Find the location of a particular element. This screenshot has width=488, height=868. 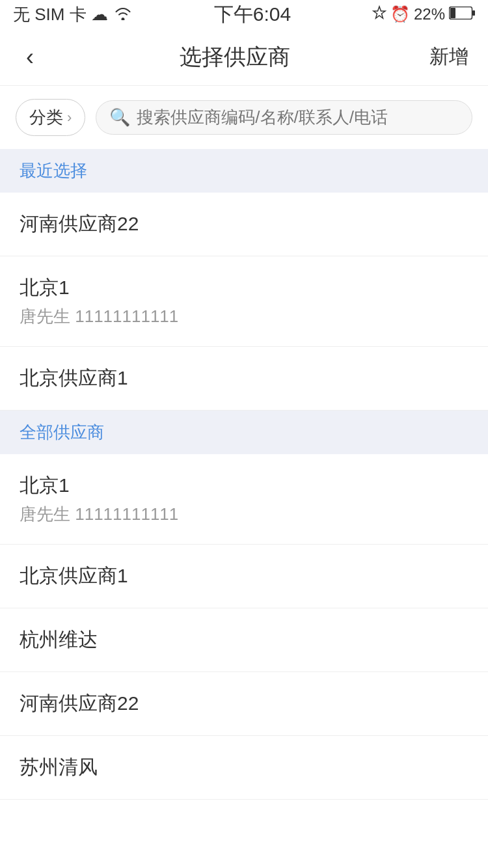

status-left: 无 SIM 卡 ☁ is located at coordinates (73, 14).